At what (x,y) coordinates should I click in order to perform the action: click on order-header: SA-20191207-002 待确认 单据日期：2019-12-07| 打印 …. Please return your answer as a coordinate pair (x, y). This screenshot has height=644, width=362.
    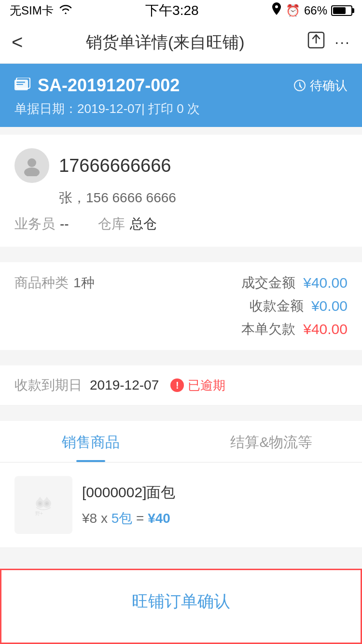
    Looking at the image, I should click on (181, 96).